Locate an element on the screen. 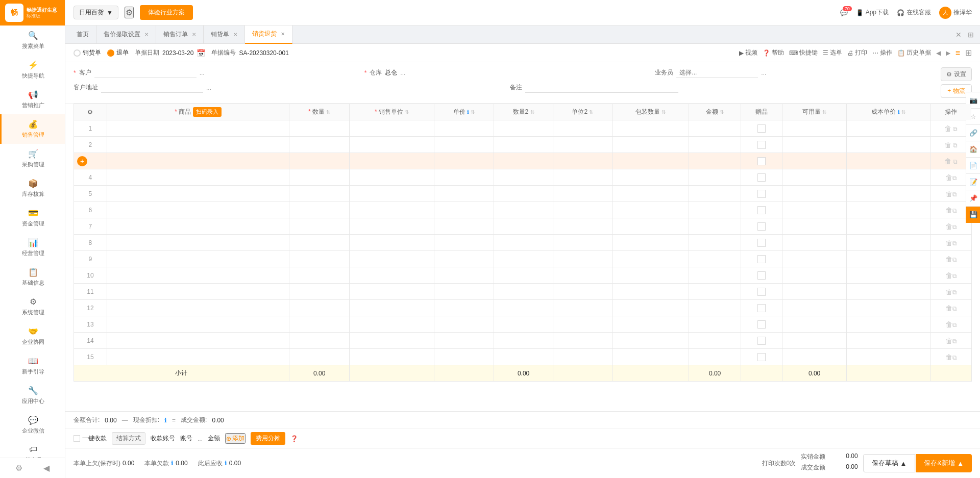 The width and height of the screenshot is (980, 478). customer-dots-icon: ... is located at coordinates (202, 73).